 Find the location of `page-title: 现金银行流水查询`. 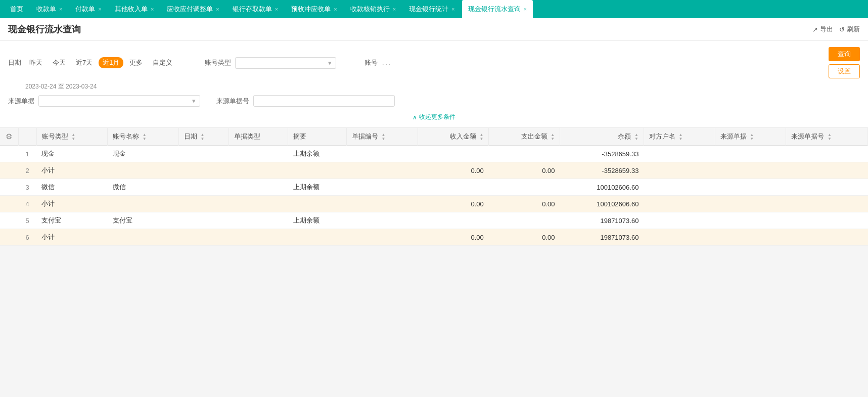

page-title: 现金银行流水查询 is located at coordinates (44, 29).